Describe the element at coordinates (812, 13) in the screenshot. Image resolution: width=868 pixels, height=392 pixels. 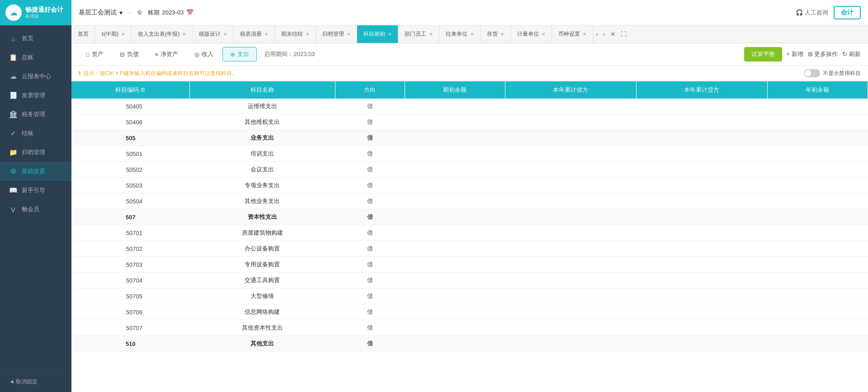
I see `service-button: 🎧 人工咨询` at that location.